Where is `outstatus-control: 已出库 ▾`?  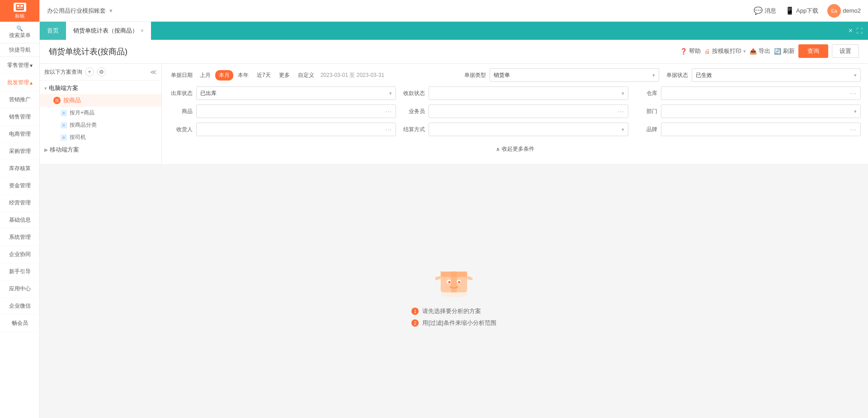 outstatus-control: 已出库 ▾ is located at coordinates (296, 93).